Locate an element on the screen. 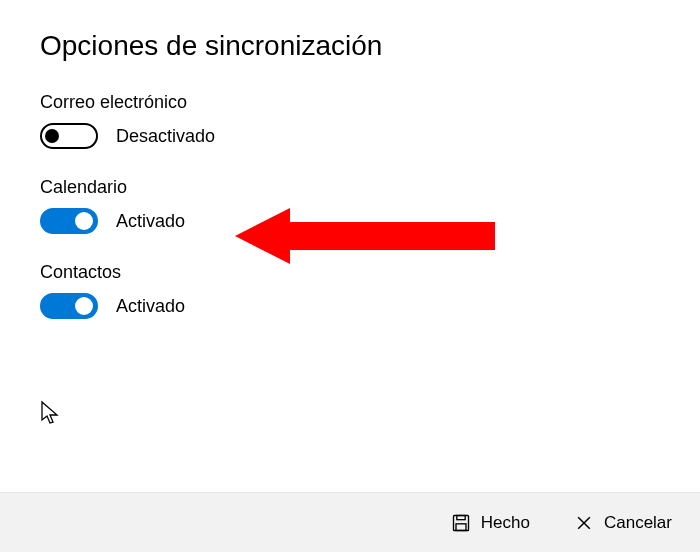 Image resolution: width=700 pixels, height=552 pixels. cancel-button: Cancelar is located at coordinates (623, 523).